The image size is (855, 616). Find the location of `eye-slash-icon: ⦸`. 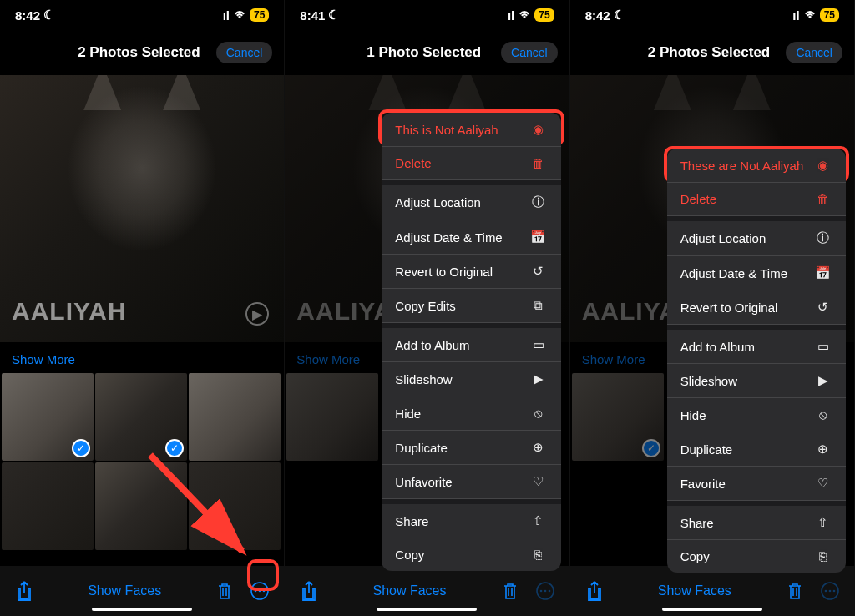

eye-slash-icon: ⦸ is located at coordinates (823, 415).